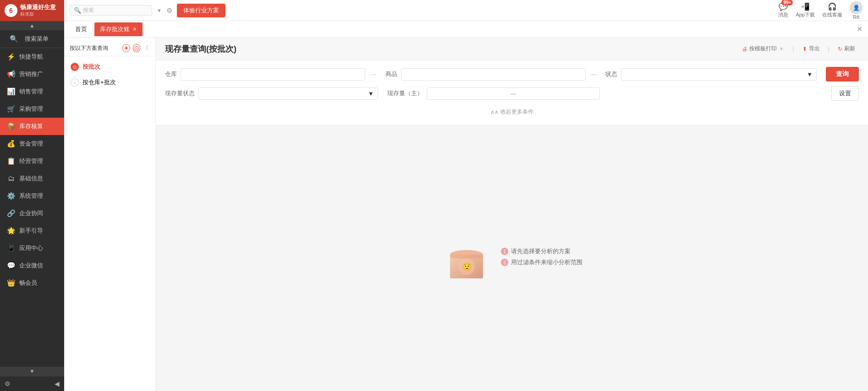 This screenshot has width=868, height=391. I want to click on sidebar-item-label: 基础信息, so click(31, 179).